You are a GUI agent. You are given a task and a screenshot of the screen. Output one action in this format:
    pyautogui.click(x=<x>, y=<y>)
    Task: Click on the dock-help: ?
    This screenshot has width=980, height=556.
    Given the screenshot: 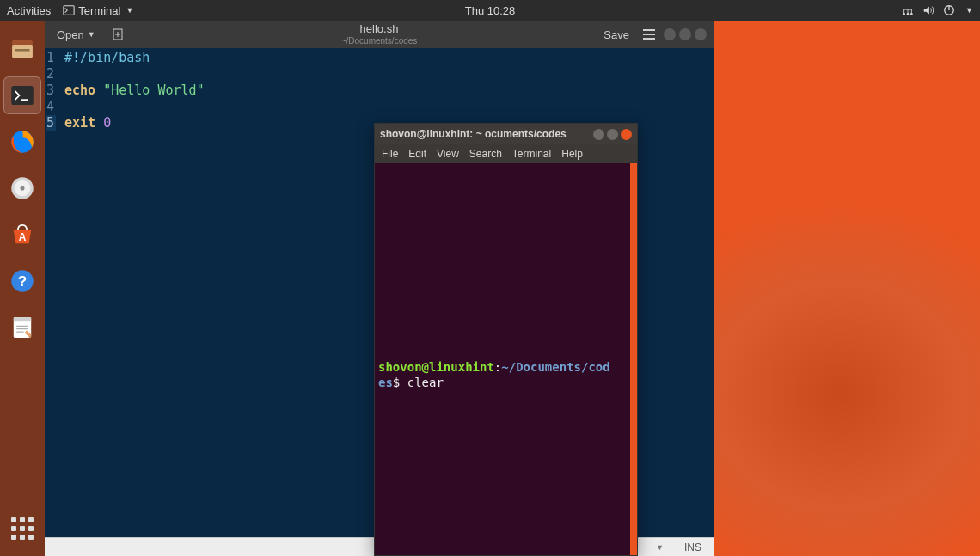 What is the action you would take?
    pyautogui.click(x=22, y=281)
    